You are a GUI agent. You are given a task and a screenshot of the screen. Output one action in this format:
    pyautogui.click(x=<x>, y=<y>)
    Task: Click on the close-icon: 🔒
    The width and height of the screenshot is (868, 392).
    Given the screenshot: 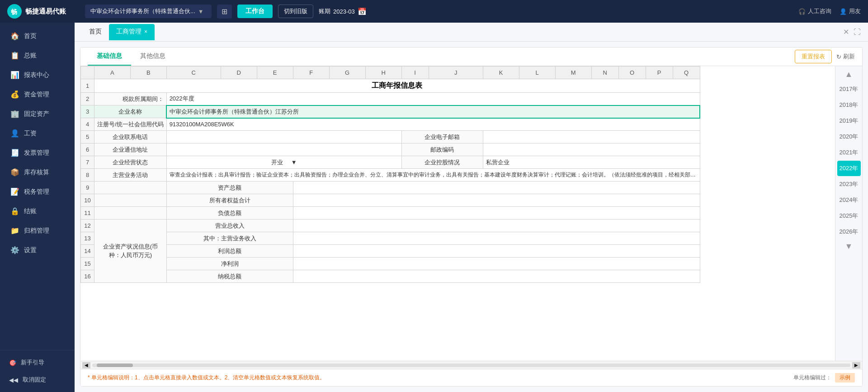 What is the action you would take?
    pyautogui.click(x=15, y=211)
    